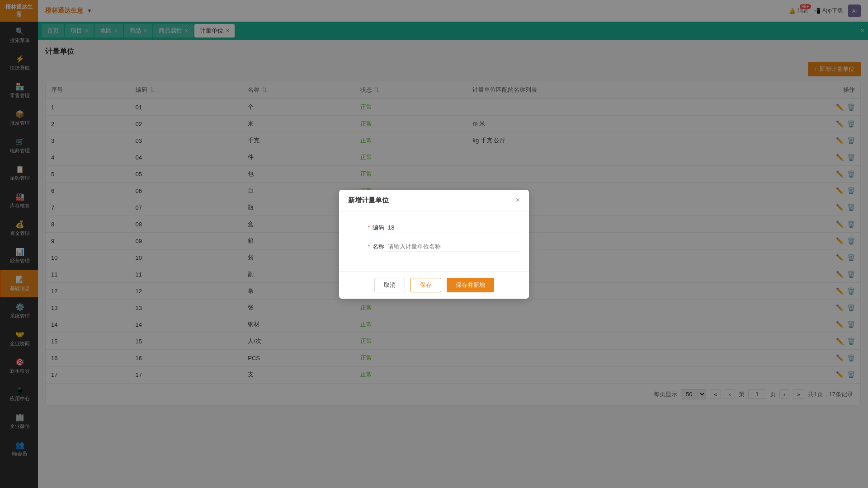  What do you see at coordinates (366, 247) in the screenshot?
I see `name-label: * 名称` at bounding box center [366, 247].